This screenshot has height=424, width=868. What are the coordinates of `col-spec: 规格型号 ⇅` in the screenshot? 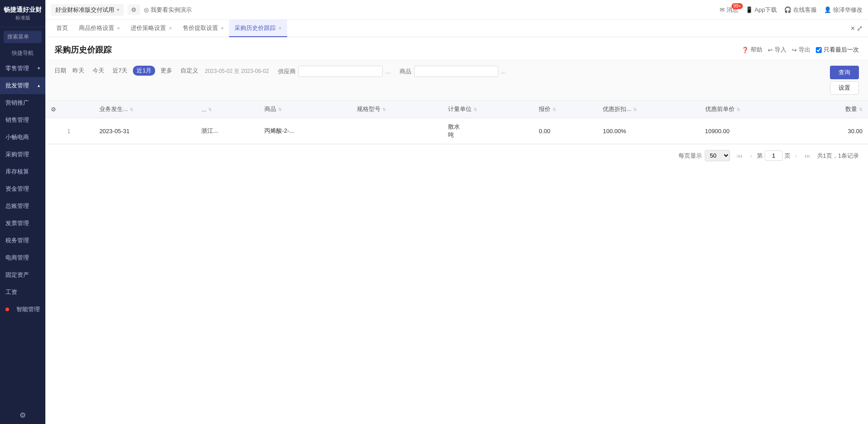 It's located at (397, 110).